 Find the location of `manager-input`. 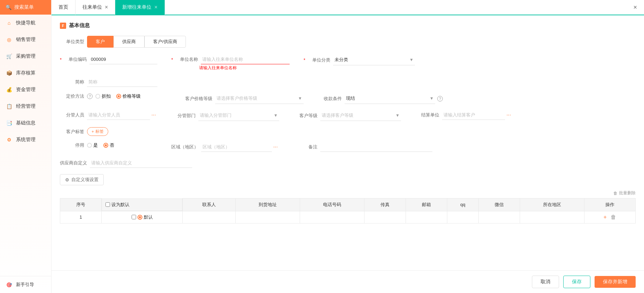

manager-input is located at coordinates (118, 115).